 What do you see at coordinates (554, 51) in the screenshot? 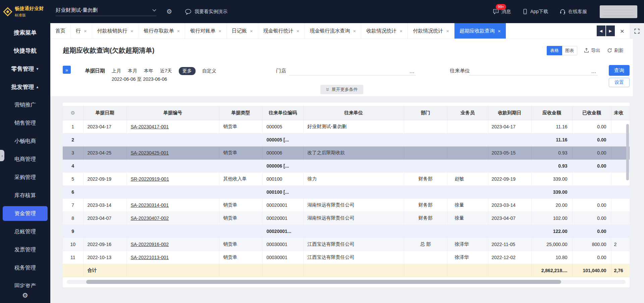
I see `view-table-button: 表格` at bounding box center [554, 51].